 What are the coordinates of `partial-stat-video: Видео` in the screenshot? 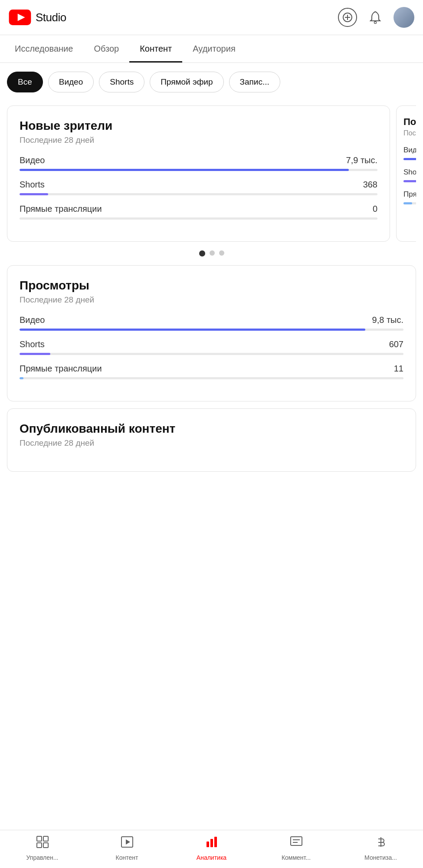 It's located at (410, 153).